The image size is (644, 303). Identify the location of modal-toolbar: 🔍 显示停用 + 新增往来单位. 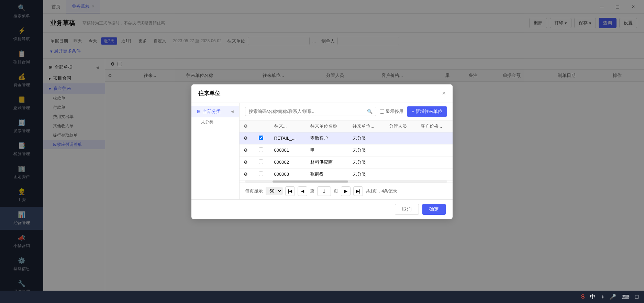
(346, 112).